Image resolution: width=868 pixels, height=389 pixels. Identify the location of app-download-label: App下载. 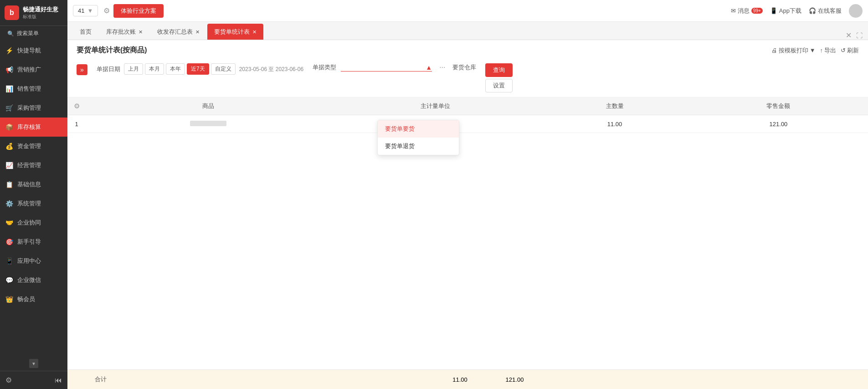
(790, 11).